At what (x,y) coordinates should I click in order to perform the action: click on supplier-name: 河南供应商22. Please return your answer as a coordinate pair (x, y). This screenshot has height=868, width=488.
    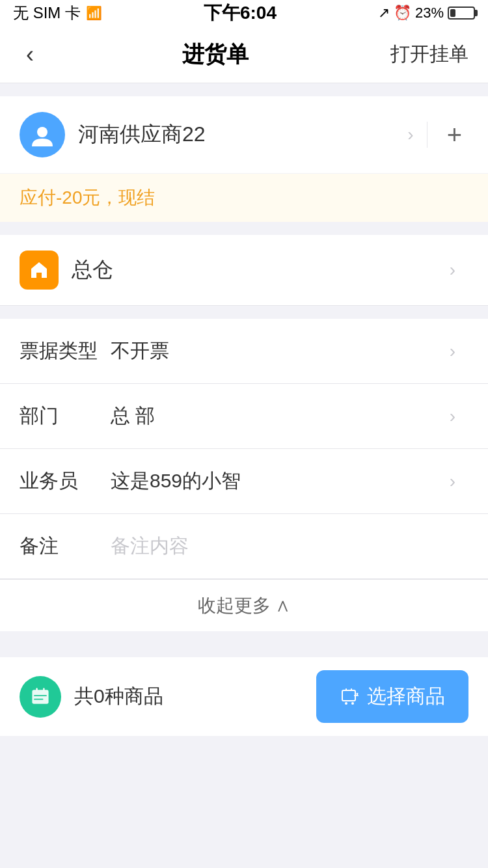
    Looking at the image, I should click on (243, 135).